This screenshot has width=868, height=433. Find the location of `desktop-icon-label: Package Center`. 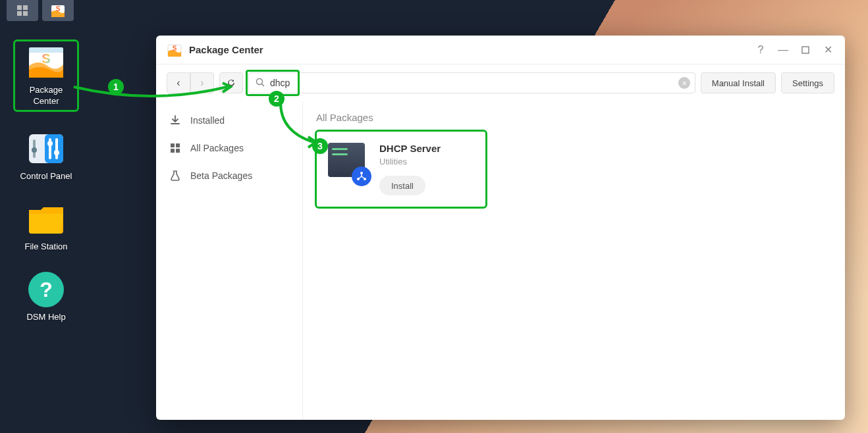

desktop-icon-label: Package Center is located at coordinates (46, 96).